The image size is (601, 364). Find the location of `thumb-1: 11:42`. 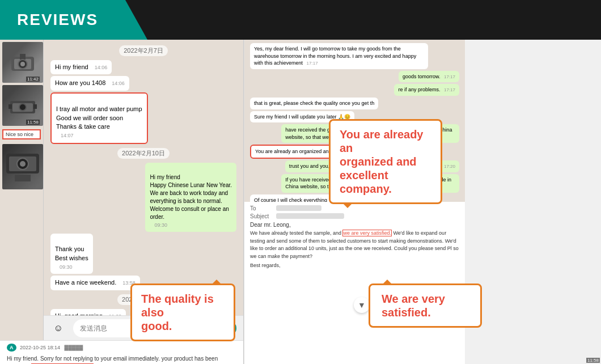

thumb-1: 11:42 is located at coordinates (22, 62).